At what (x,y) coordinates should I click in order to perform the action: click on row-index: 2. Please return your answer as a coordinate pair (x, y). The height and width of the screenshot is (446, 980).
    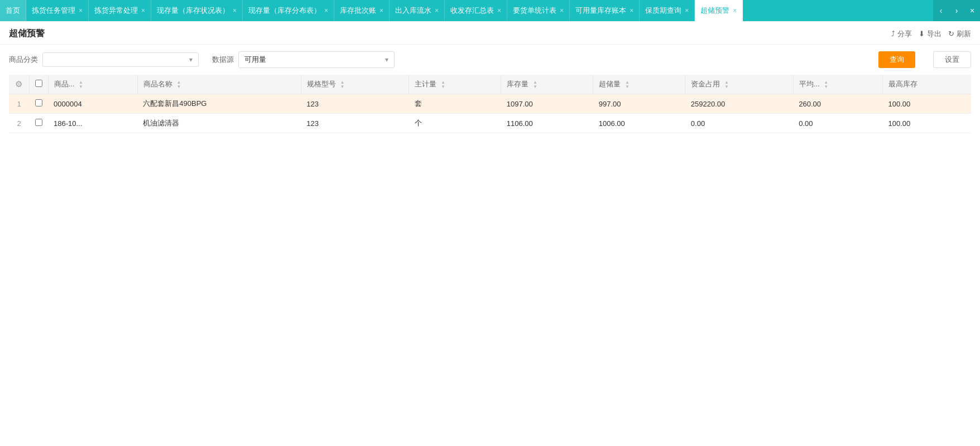
    Looking at the image, I should click on (19, 124).